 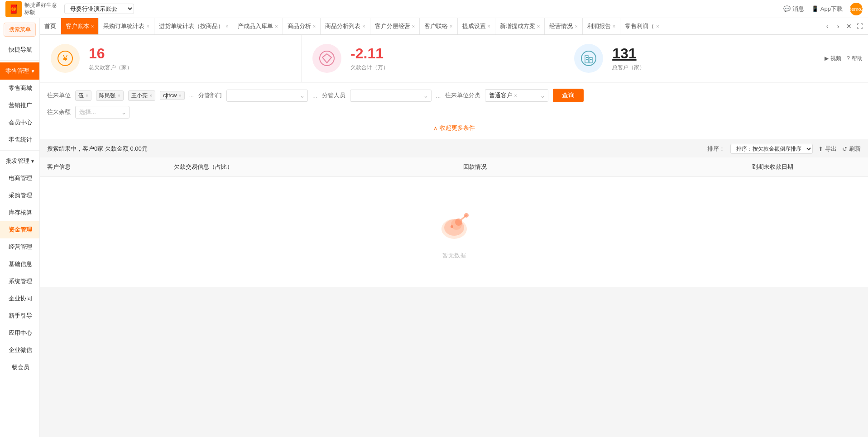 What do you see at coordinates (20, 264) in the screenshot?
I see `sidebar-item-basic-info: 基础信息` at bounding box center [20, 264].